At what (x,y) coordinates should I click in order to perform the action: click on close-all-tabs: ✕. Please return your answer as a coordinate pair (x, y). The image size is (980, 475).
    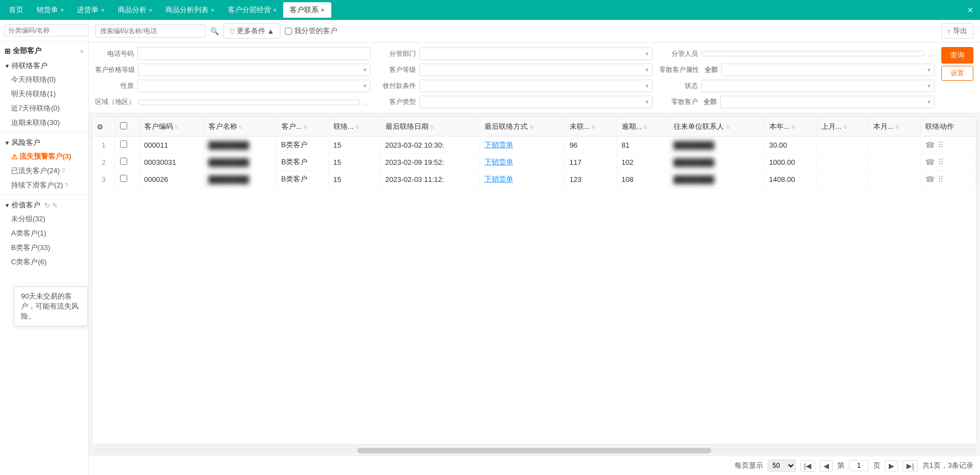
    Looking at the image, I should click on (970, 10).